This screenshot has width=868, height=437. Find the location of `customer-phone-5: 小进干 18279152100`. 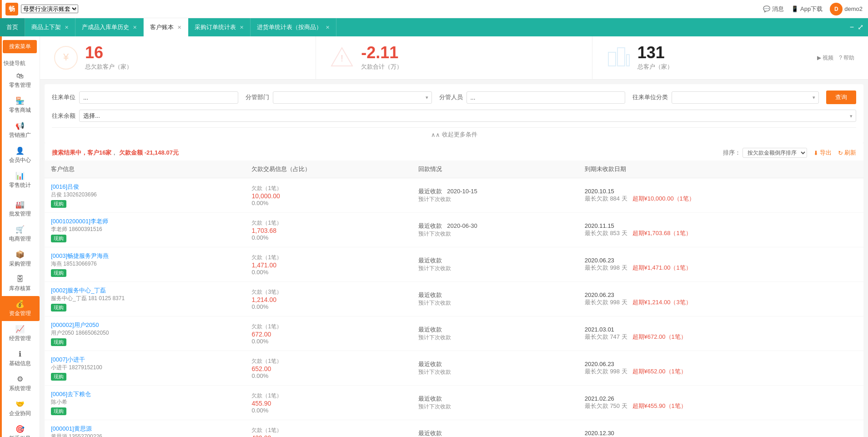

customer-phone-5: 小进干 18279152100 is located at coordinates (145, 367).